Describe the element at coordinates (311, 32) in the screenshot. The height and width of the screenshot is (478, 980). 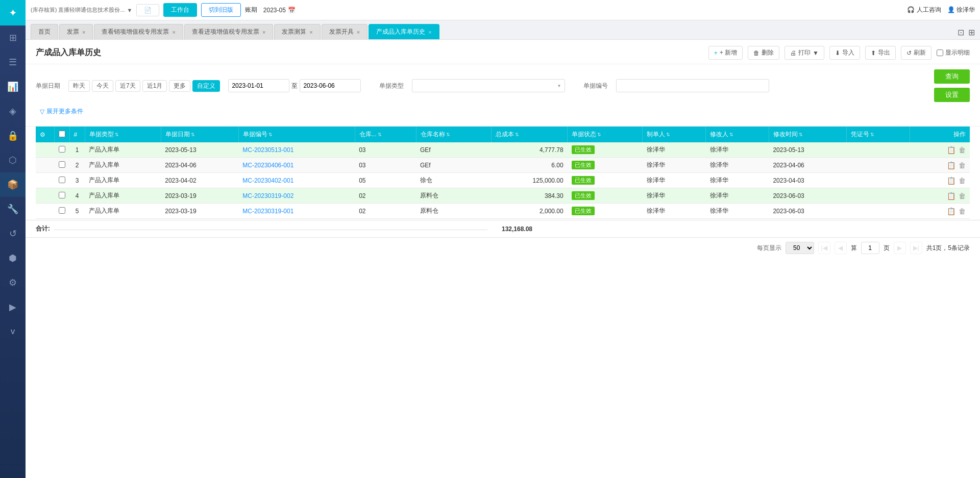
I see `tab-invoice-calc-close: ×` at that location.